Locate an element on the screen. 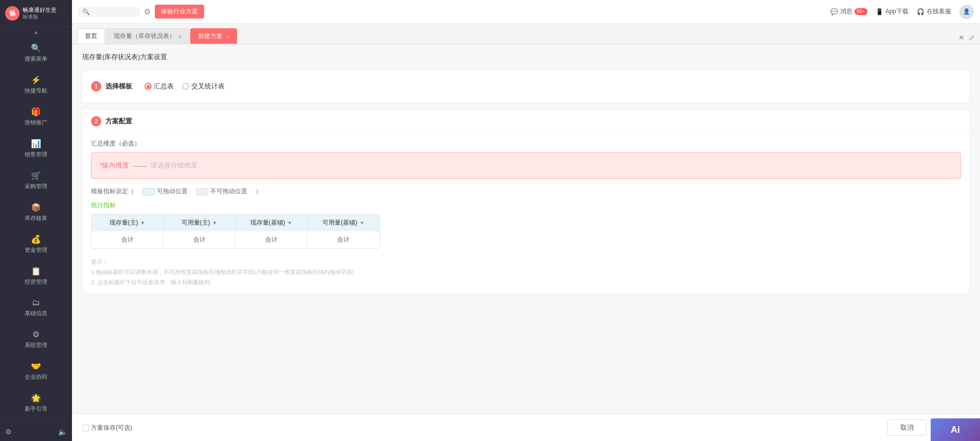 This screenshot has width=980, height=441. dimension-placeholder: 请选择分组维度 is located at coordinates (174, 166).